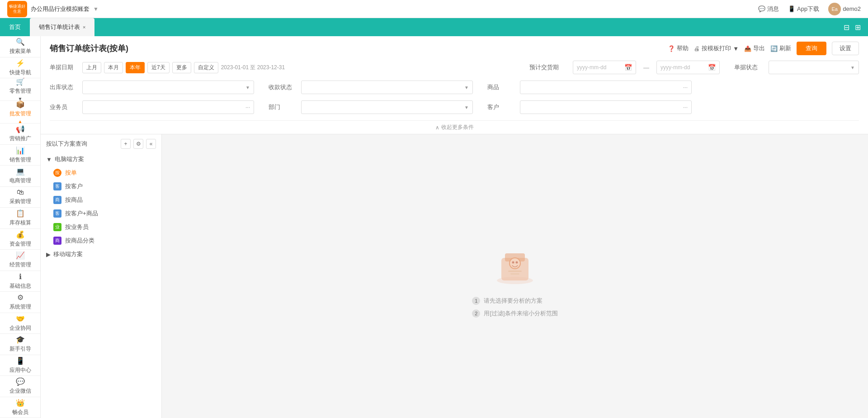 The height and width of the screenshot is (418, 868). Describe the element at coordinates (716, 48) in the screenshot. I see `print-button: 🖨 按模板打印 ▼` at that location.